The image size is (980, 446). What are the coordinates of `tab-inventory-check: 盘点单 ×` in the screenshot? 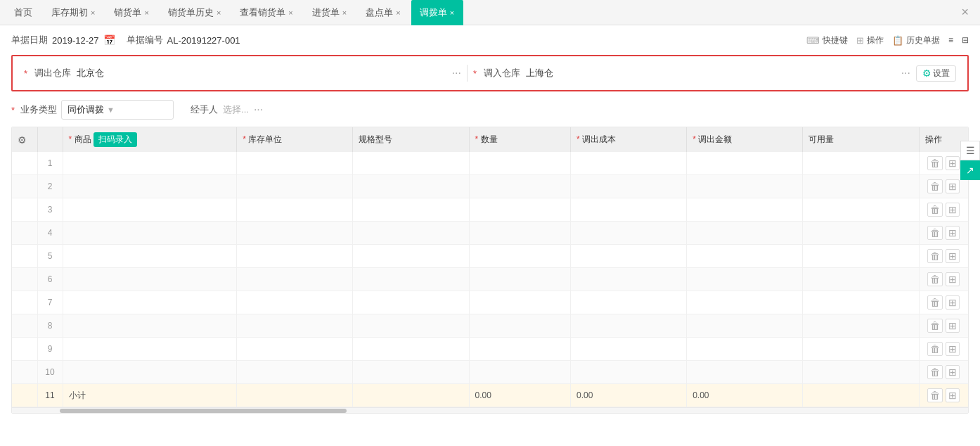 It's located at (383, 13).